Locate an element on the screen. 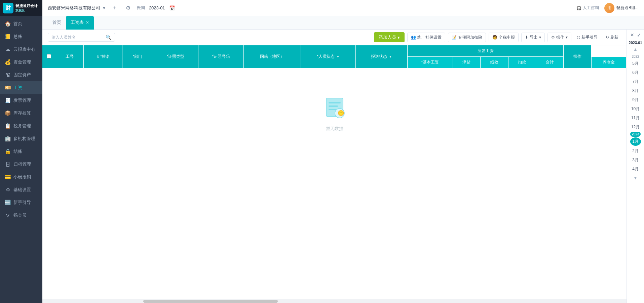 This screenshot has height=303, width=644. month-2023-2: 2月 is located at coordinates (636, 151).